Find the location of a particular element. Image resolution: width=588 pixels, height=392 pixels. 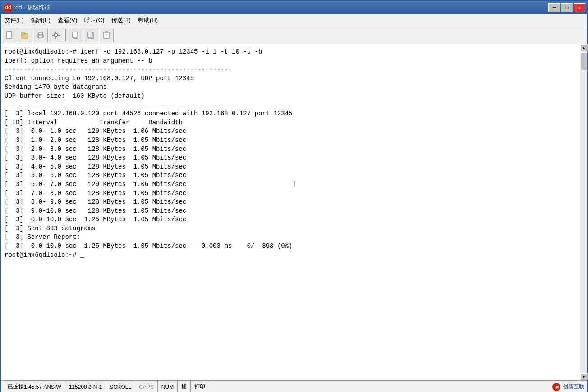

status-brand: 创 创新互联 is located at coordinates (568, 387).